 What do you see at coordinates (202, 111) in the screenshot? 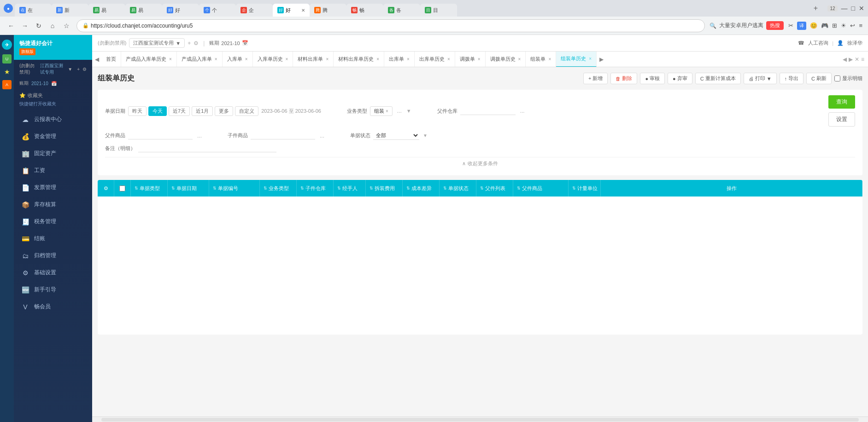
I see `date-btn-1month: 近1月` at bounding box center [202, 111].